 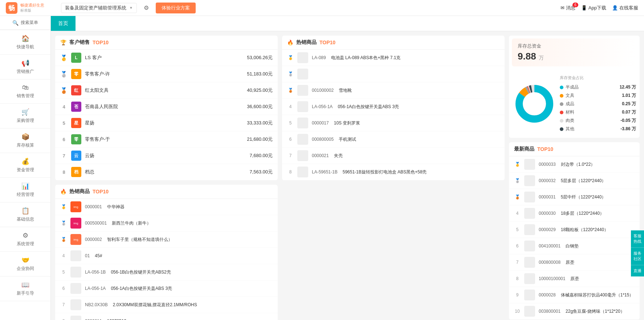 What do you see at coordinates (594, 8) in the screenshot?
I see `app-download-button: 📱 App下载` at bounding box center [594, 8].